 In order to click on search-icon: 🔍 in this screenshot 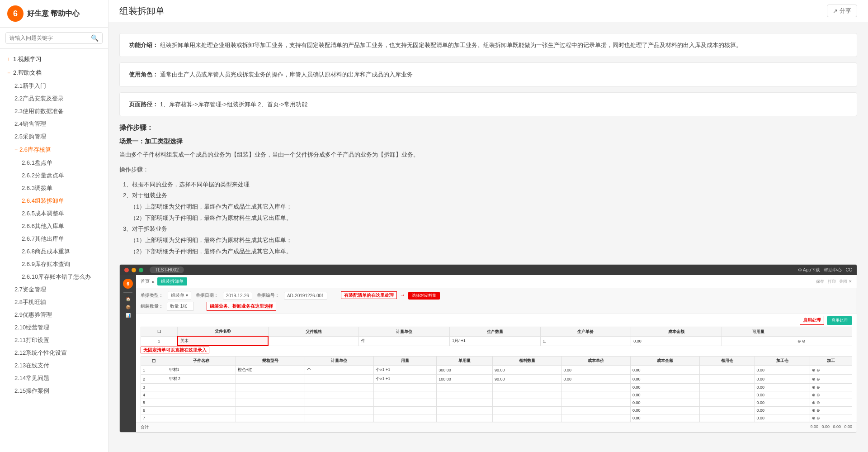, I will do `click(95, 38)`.